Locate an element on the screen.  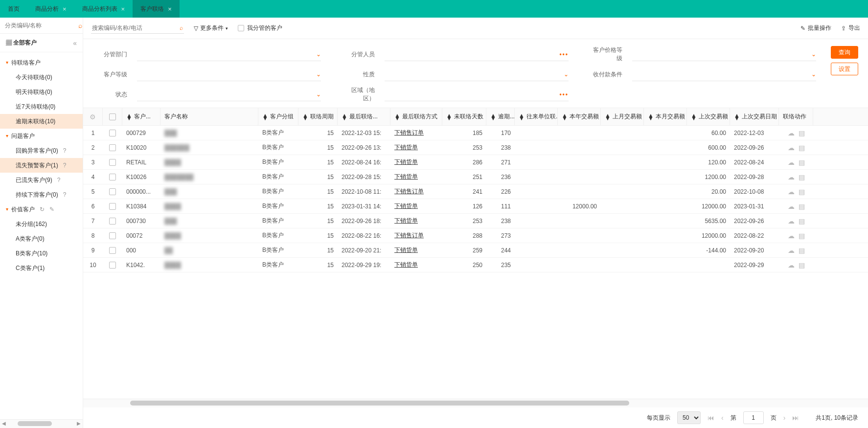
table-row: 4K10026███████B类客户152022-09-28 15:下销货单25… is located at coordinates (476, 177).